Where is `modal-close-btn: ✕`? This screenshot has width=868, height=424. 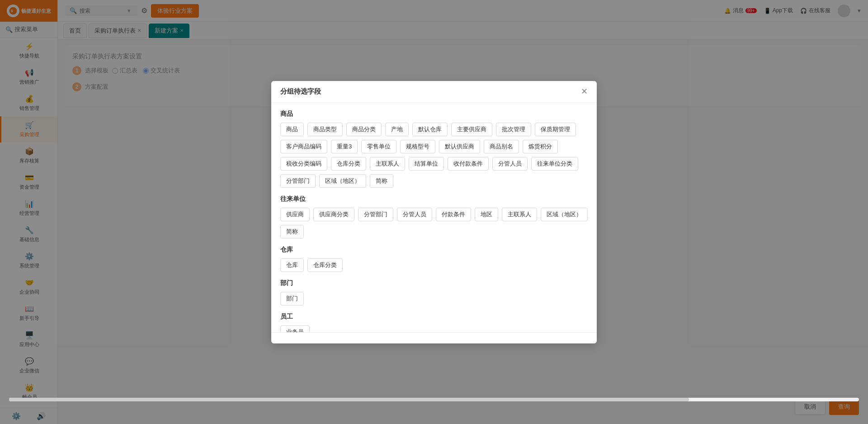
modal-close-btn: ✕ is located at coordinates (584, 91).